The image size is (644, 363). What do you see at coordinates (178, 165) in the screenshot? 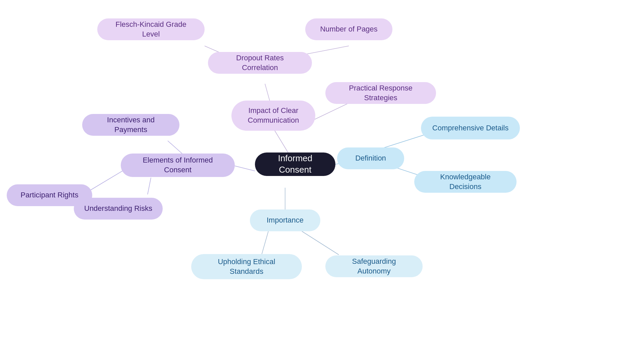
I see `elements-informed-consent-node: Elements of Informed Consent` at bounding box center [178, 165].